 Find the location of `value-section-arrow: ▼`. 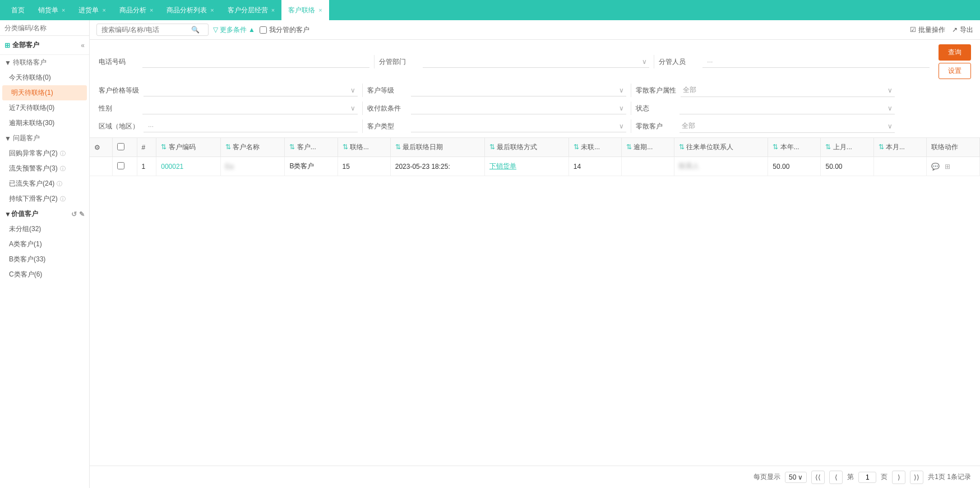

value-section-arrow: ▼ is located at coordinates (8, 214).